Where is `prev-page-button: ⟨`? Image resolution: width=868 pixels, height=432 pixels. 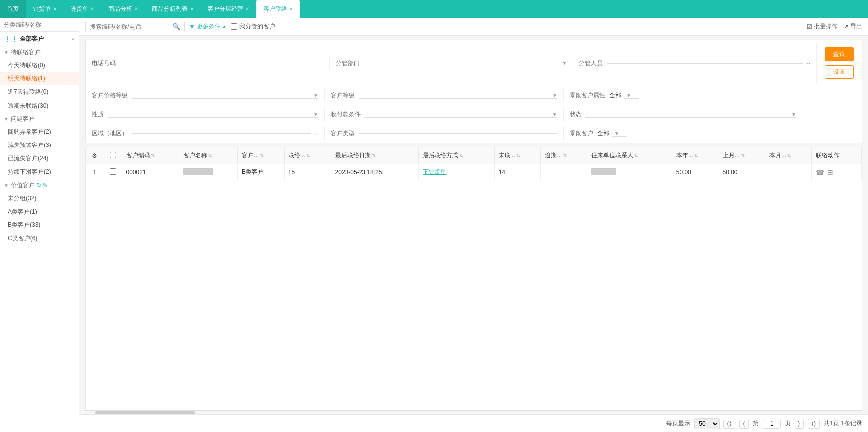 prev-page-button: ⟨ is located at coordinates (744, 424).